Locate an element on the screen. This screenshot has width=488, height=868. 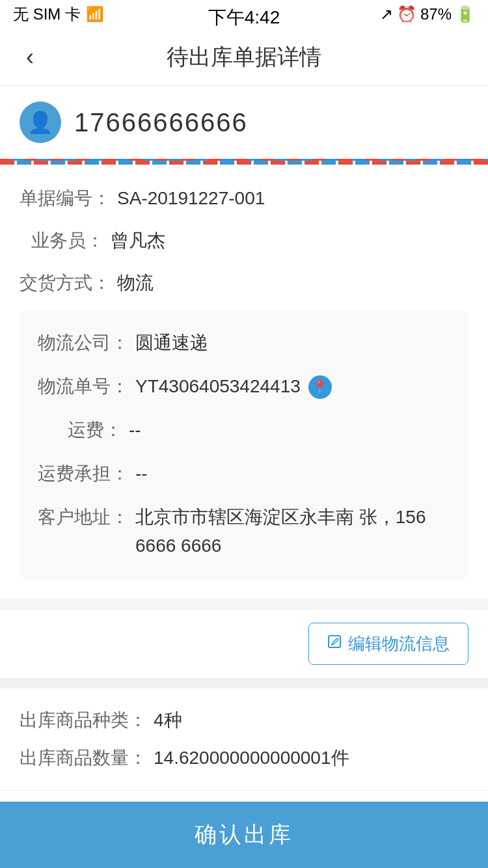
edit-logistics-button: 编辑物流信息 is located at coordinates (388, 644).